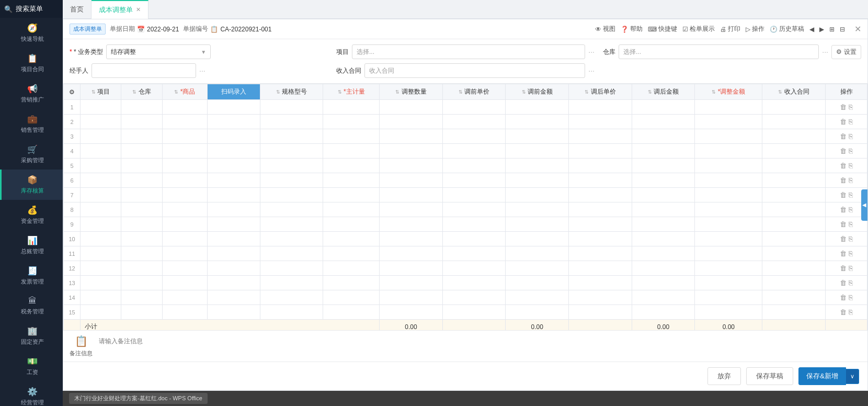  Describe the element at coordinates (724, 376) in the screenshot. I see `discard-button: 放弃` at that location.